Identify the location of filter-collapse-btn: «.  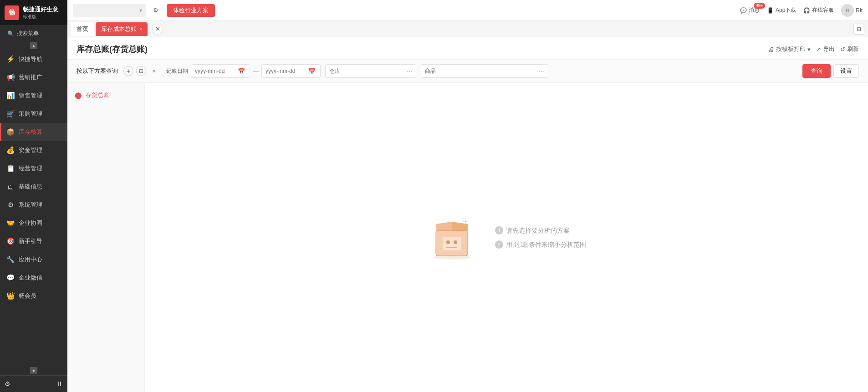
(154, 71).